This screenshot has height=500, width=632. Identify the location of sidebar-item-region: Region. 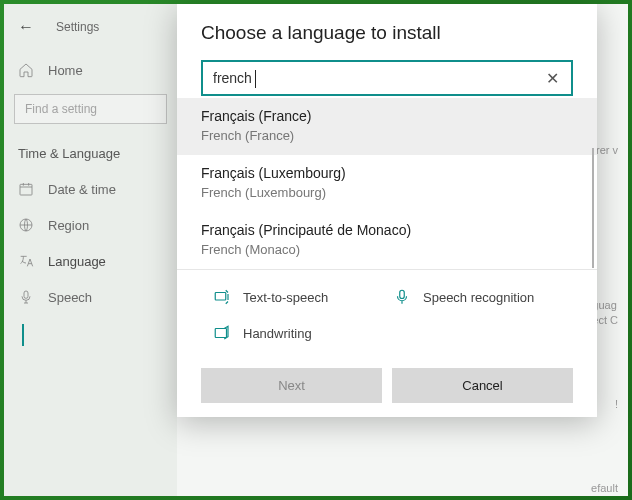
(90, 225).